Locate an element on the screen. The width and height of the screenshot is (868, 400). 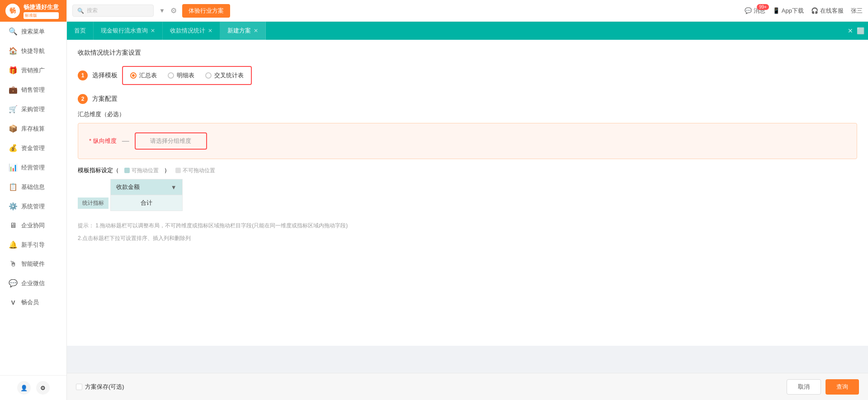
tab-bank-flow: 现金银行流水查询 ✕ is located at coordinates (128, 31).